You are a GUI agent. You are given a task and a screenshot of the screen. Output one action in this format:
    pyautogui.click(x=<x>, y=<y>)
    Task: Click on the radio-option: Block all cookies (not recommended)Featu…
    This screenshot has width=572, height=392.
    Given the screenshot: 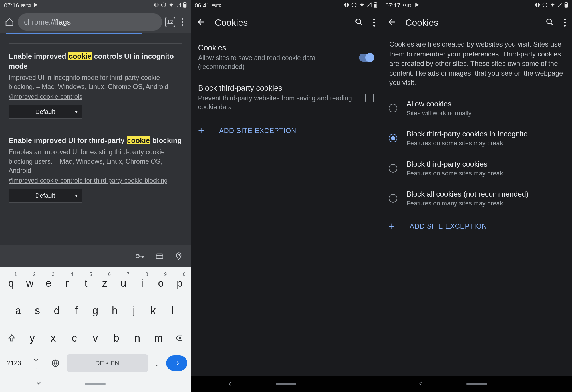 What is the action you would take?
    pyautogui.click(x=476, y=199)
    